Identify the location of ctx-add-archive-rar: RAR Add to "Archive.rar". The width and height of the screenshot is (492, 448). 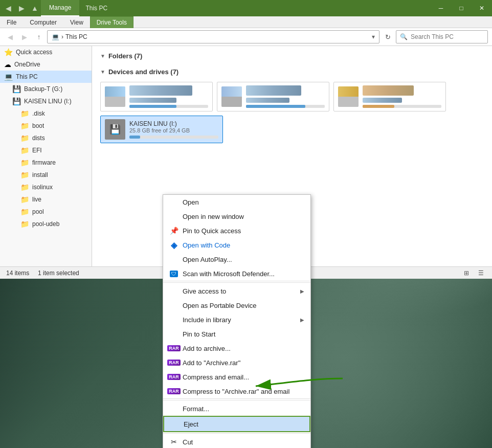
(237, 363).